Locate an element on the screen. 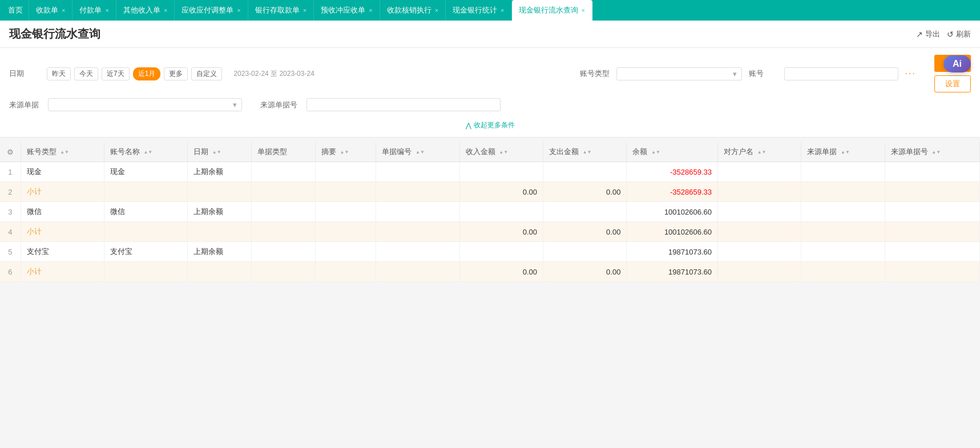 This screenshot has width=980, height=448. source-doc-no-input is located at coordinates (404, 105).